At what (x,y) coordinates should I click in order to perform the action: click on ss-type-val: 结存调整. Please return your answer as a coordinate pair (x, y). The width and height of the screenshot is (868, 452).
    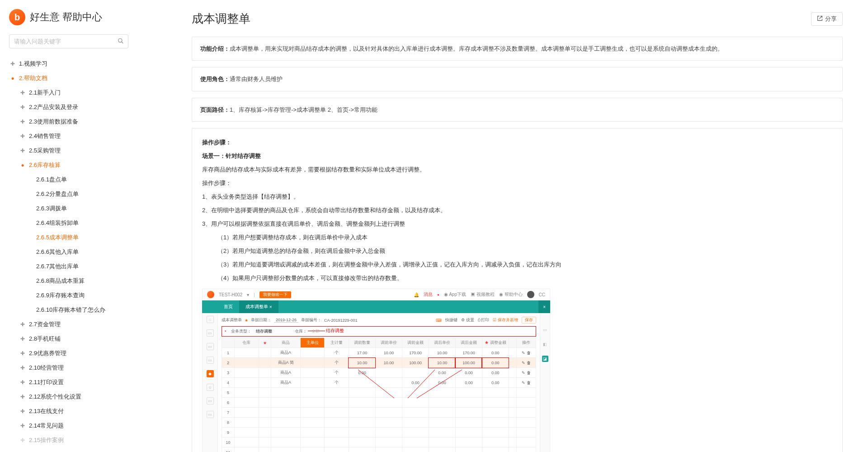
    Looking at the image, I should click on (264, 331).